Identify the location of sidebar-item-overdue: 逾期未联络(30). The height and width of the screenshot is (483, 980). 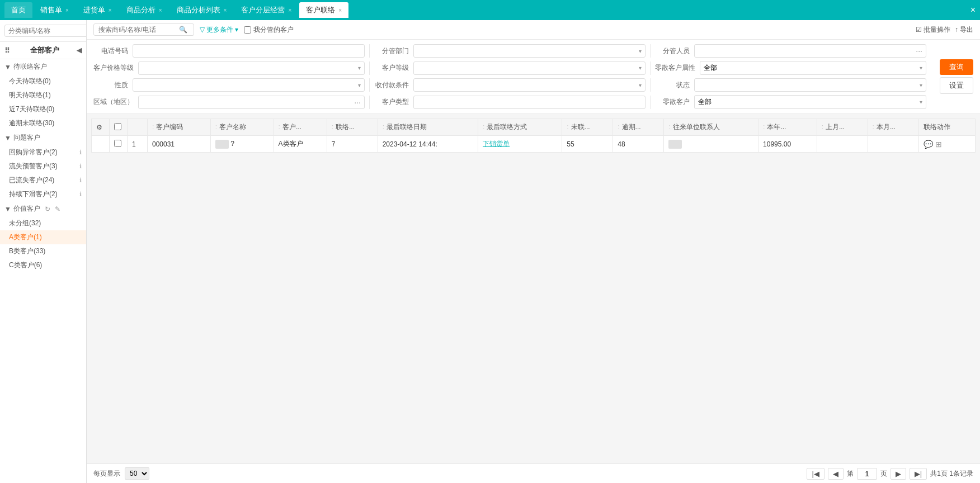
(43, 123).